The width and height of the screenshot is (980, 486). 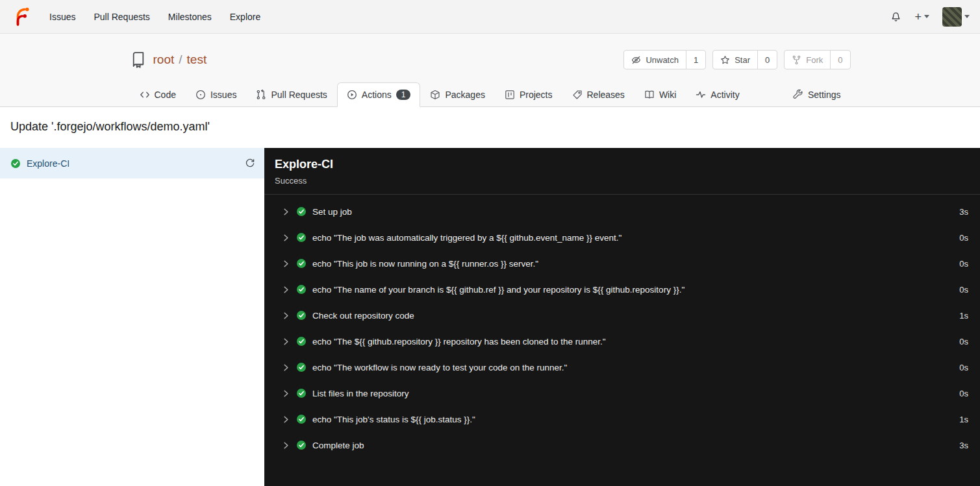 I want to click on step-label: List files in the repository, so click(x=361, y=393).